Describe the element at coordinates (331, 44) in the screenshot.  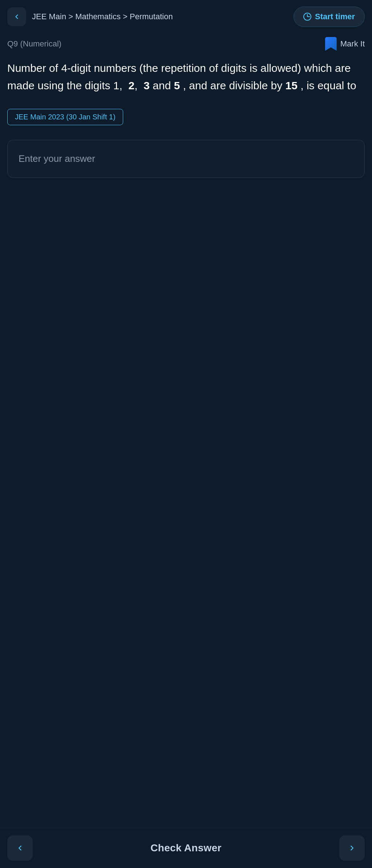
I see `bookmark-icon` at that location.